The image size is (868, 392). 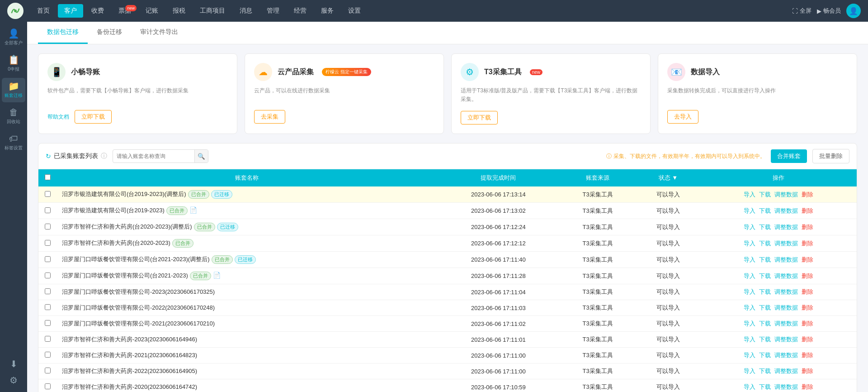 What do you see at coordinates (750, 308) in the screenshot?
I see `row-action-导入-7: 导入` at bounding box center [750, 308].